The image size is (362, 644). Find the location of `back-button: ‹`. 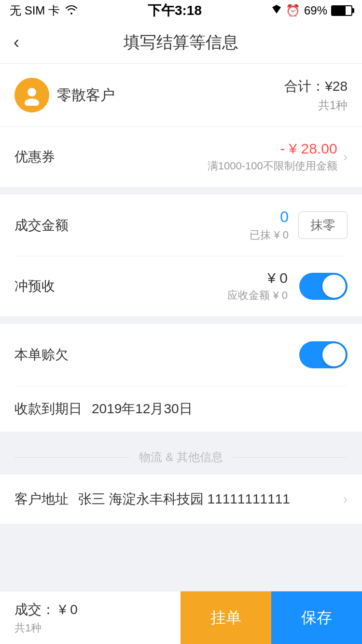

back-button: ‹ is located at coordinates (16, 42).